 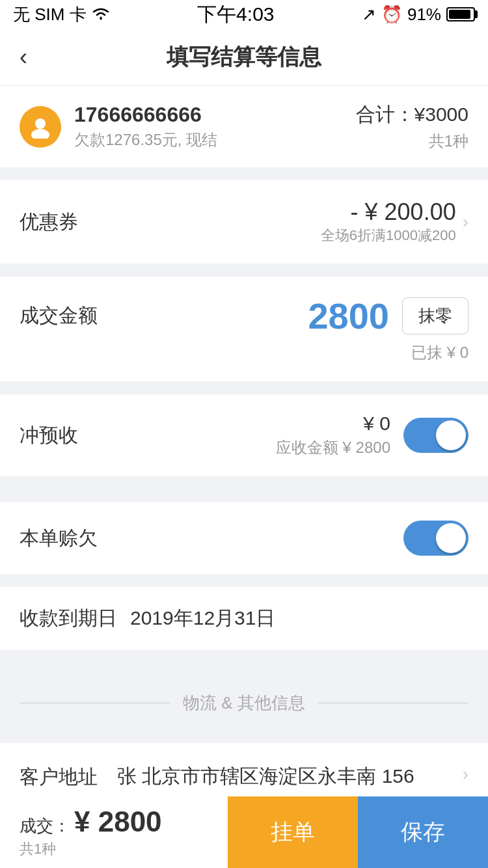 I want to click on coupon-desc: 全场6折满1000减200, so click(x=388, y=236).